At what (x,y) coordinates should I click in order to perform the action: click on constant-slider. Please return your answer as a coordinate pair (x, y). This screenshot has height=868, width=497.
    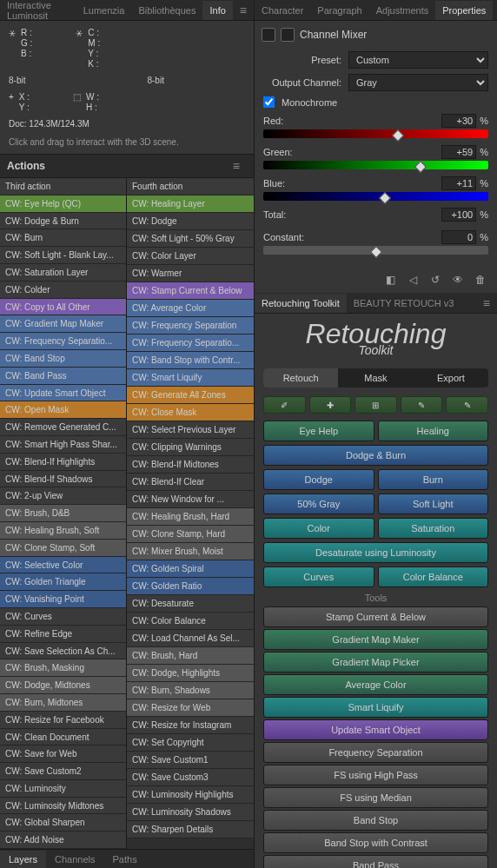
    Looking at the image, I should click on (375, 250).